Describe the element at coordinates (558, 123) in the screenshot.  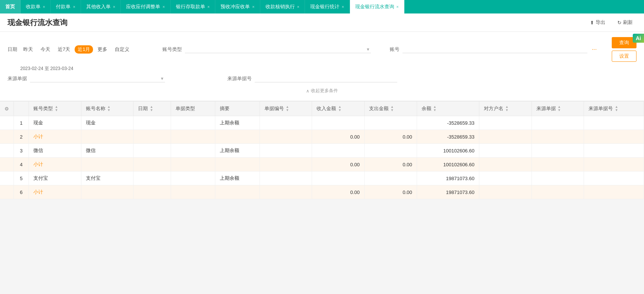
I see `td-source_voucher` at that location.